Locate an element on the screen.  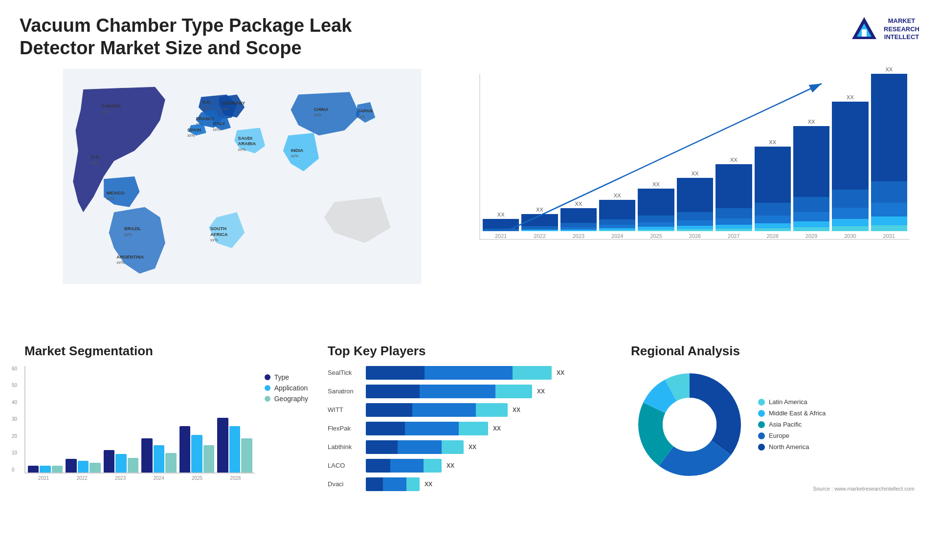
legend-geo: Geography is located at coordinates (287, 399).